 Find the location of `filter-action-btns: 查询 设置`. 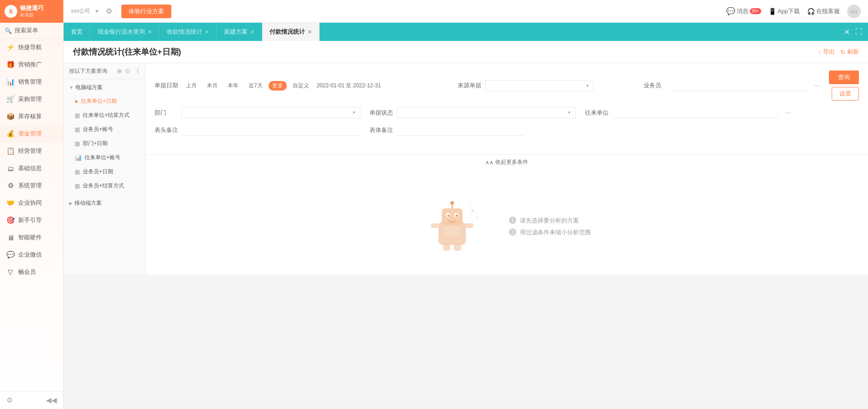

filter-action-btns: 查询 设置 is located at coordinates (844, 86).